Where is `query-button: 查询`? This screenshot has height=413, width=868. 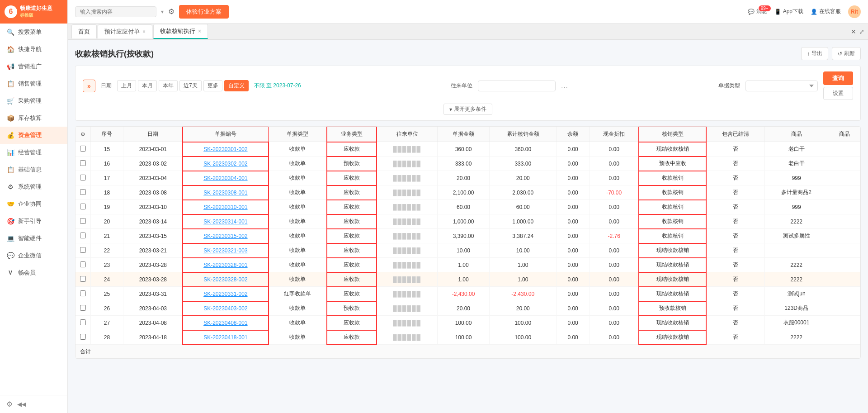
query-button: 查询 is located at coordinates (838, 78).